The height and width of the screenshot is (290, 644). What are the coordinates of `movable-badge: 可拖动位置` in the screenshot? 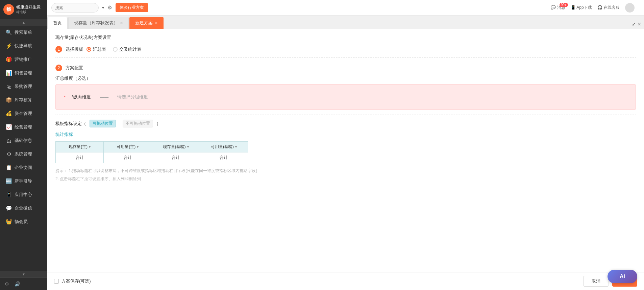 It's located at (103, 124).